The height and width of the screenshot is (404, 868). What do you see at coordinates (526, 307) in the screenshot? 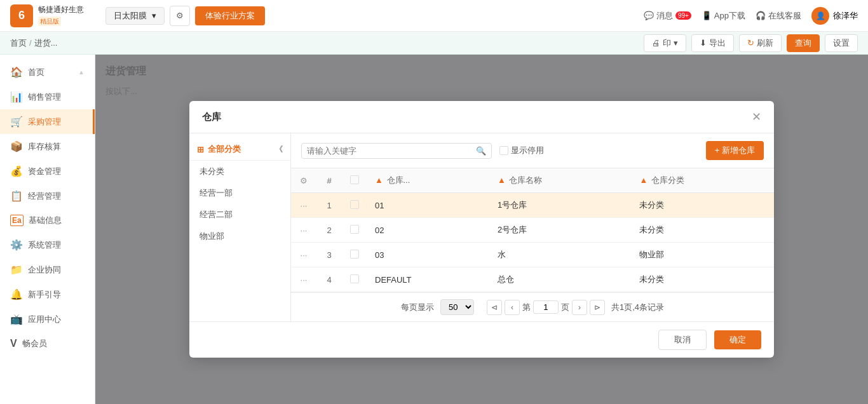
I see `page-label-text: 第` at bounding box center [526, 307].